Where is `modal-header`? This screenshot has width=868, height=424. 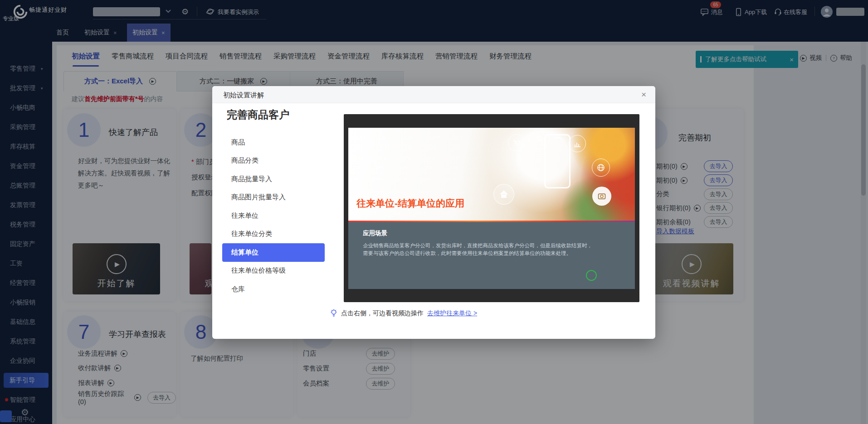
modal-header is located at coordinates (434, 95).